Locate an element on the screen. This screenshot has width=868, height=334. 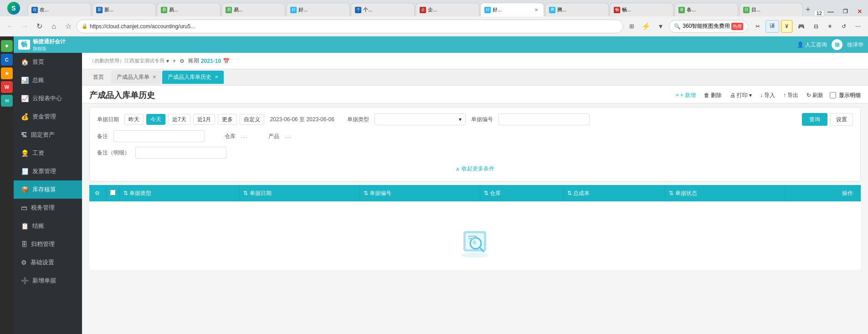
filter-settings-button: 设置 is located at coordinates (842, 119).